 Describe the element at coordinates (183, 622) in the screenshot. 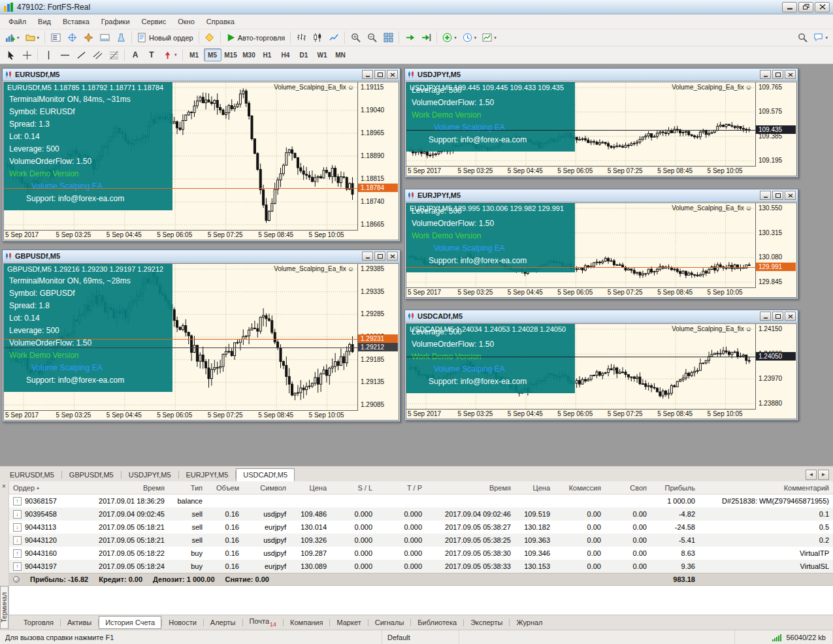

I see `terminal-tab-news: Новости` at that location.